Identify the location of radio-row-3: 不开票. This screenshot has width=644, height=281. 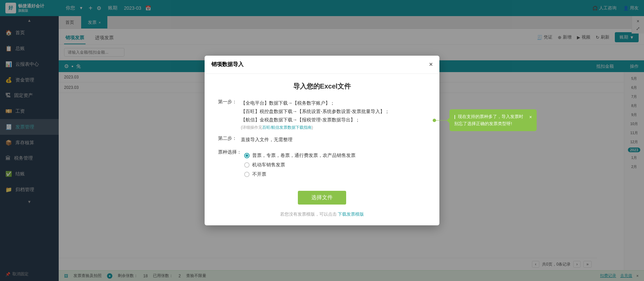
(300, 174).